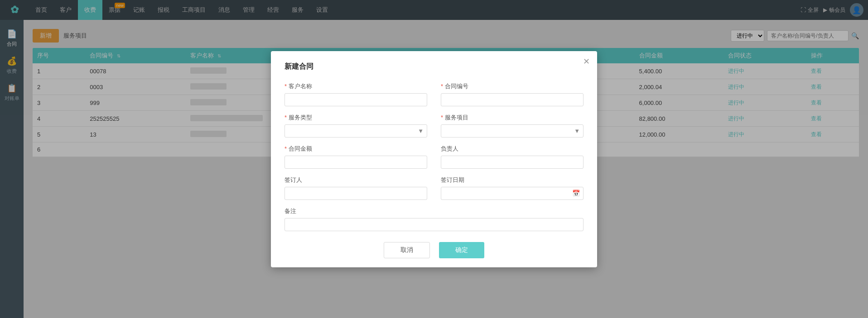 This screenshot has width=868, height=318. I want to click on note-row: 备注, so click(434, 219).